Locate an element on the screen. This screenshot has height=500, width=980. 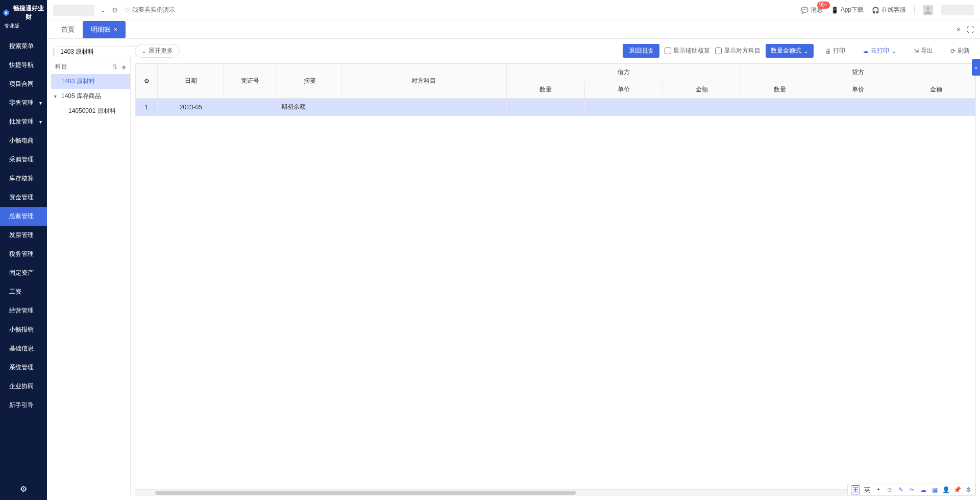
sidebar-item-13: 工资 is located at coordinates (23, 292).